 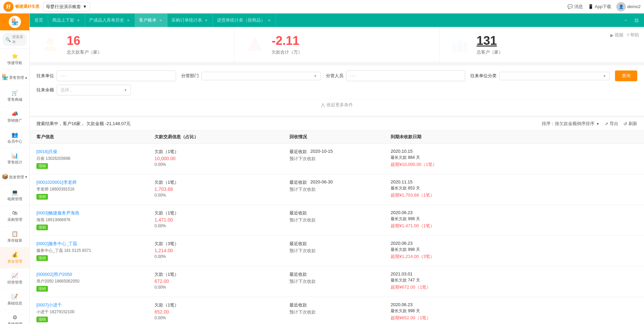 I want to click on overdue-amount-3: 超期¥1,214.00（3笔）, so click(x=514, y=257).